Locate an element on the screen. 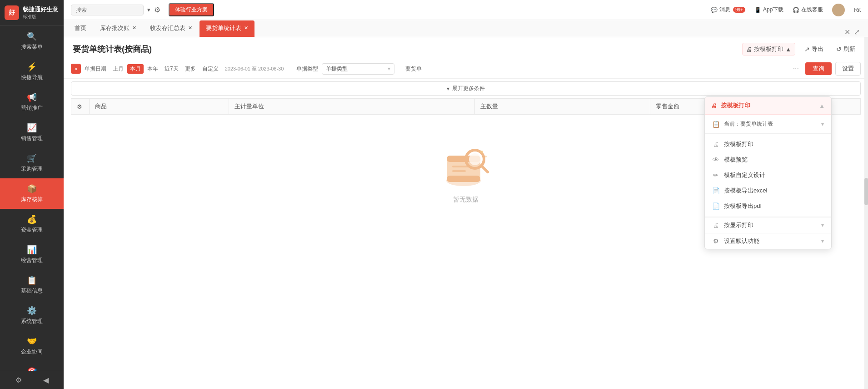 The height and width of the screenshot is (389, 868). sidebar-item-quicknav: ⚡快捷导航 is located at coordinates (32, 72).